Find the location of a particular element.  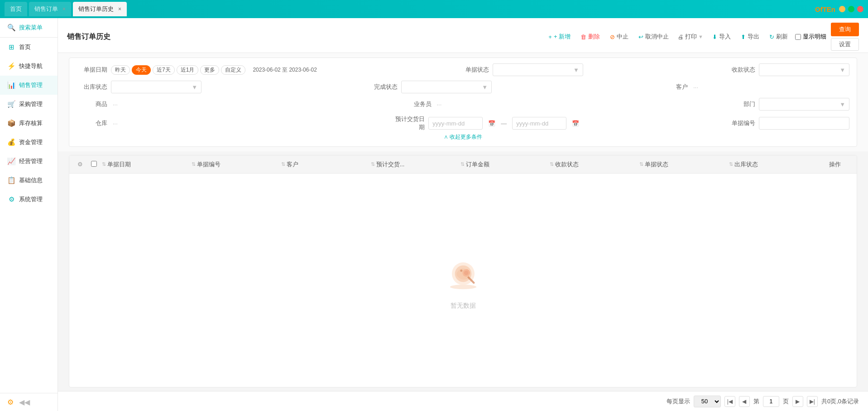

select-all-checkbox is located at coordinates (94, 164).